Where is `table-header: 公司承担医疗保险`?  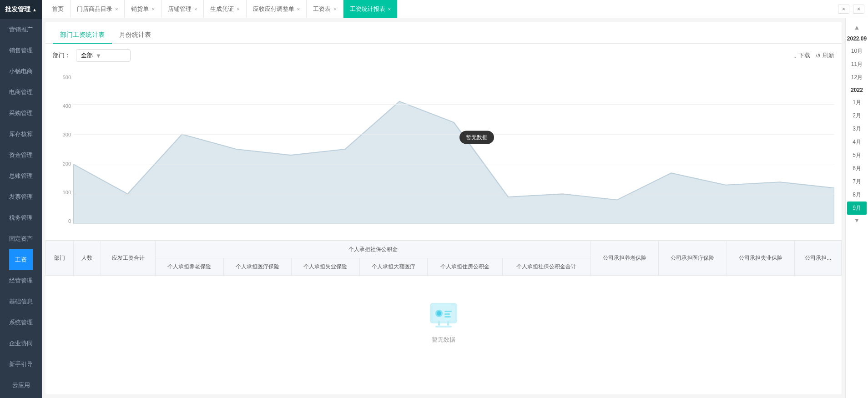
table-header: 公司承担医疗保险 is located at coordinates (693, 258).